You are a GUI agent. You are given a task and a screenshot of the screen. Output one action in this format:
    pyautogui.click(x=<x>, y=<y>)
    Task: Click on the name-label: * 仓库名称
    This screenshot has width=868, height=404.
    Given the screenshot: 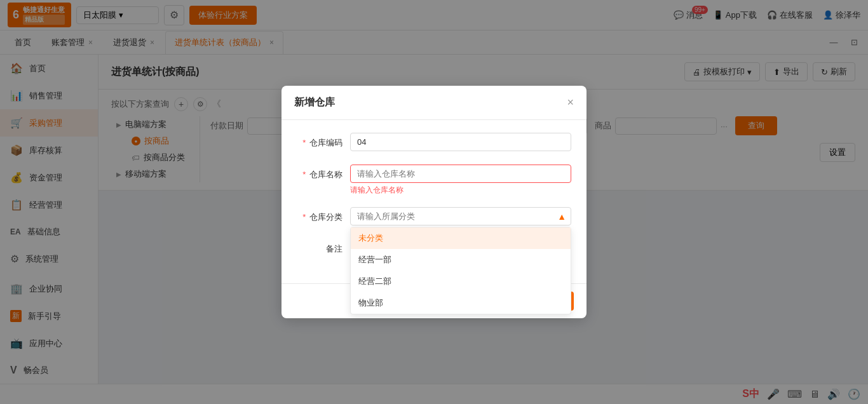 What is the action you would take?
    pyautogui.click(x=320, y=175)
    